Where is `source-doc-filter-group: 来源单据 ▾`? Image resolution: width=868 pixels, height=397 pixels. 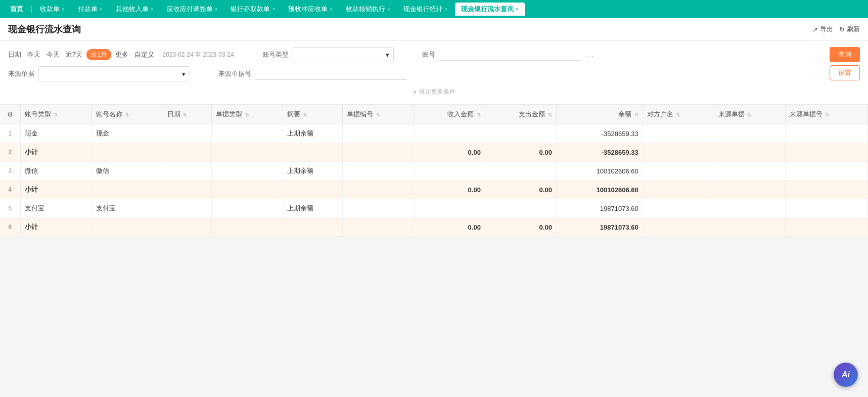
source-doc-filter-group: 来源单据 ▾ is located at coordinates (99, 74).